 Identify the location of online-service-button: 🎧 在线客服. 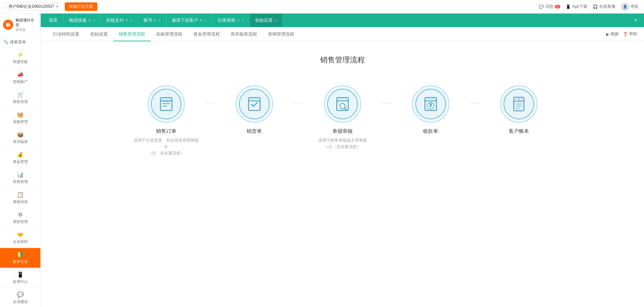
(604, 7).